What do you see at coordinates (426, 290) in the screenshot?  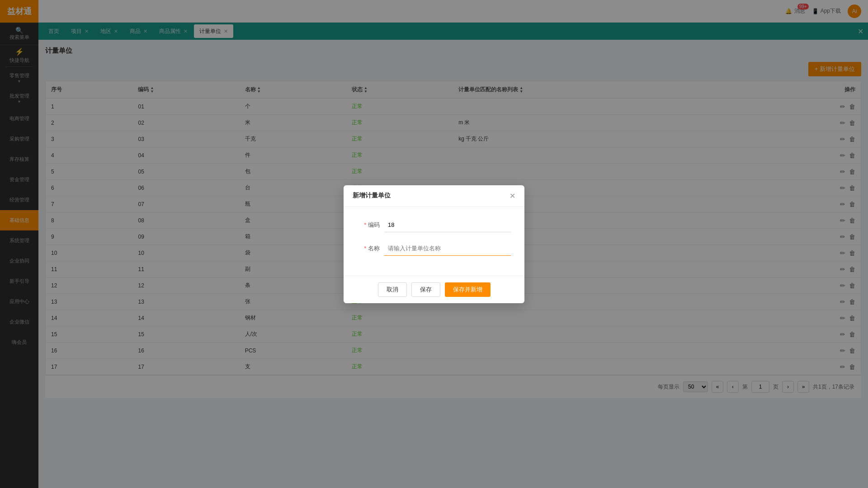 I see `save-button: 保存` at bounding box center [426, 290].